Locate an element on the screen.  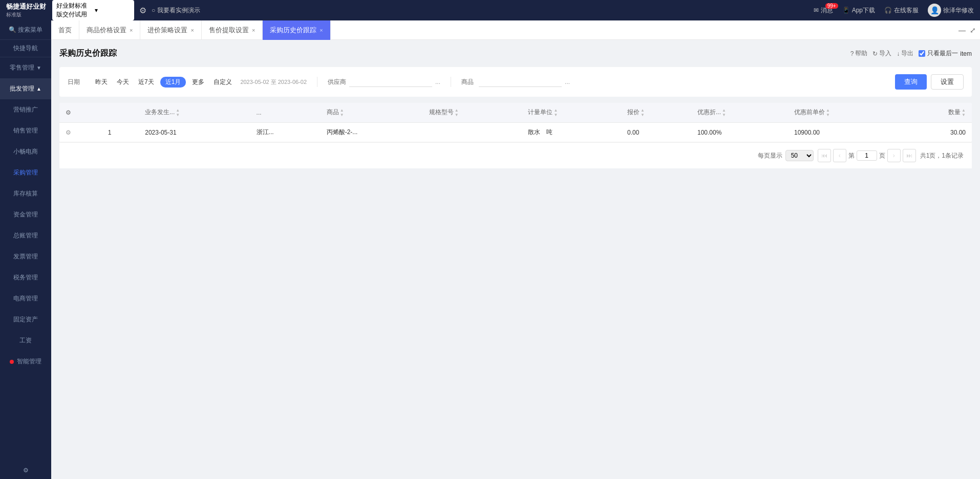
only-last-label: 只看最后一 is located at coordinates (943, 53).